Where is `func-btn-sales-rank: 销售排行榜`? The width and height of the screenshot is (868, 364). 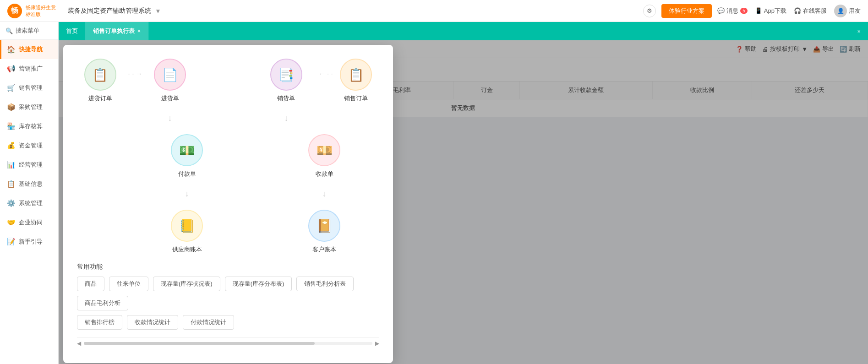 func-btn-sales-rank: 销售排行榜 is located at coordinates (100, 322).